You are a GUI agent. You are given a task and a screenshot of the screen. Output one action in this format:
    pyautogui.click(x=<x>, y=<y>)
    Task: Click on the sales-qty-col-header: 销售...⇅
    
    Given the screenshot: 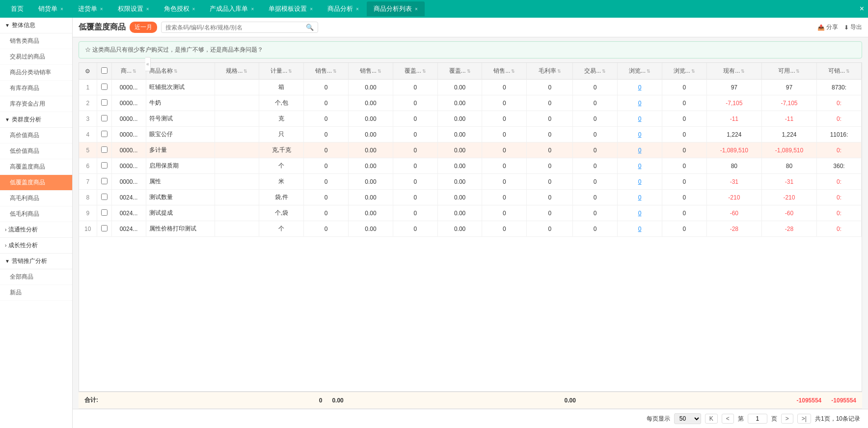 What is the action you would take?
    pyautogui.click(x=326, y=71)
    